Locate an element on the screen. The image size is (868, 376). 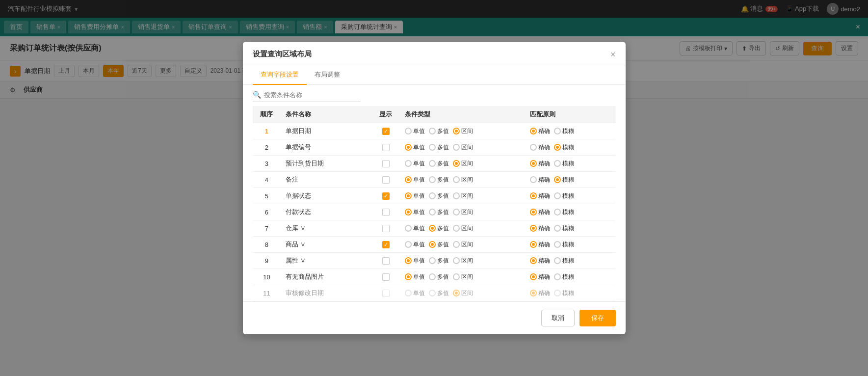
search-input is located at coordinates (308, 95).